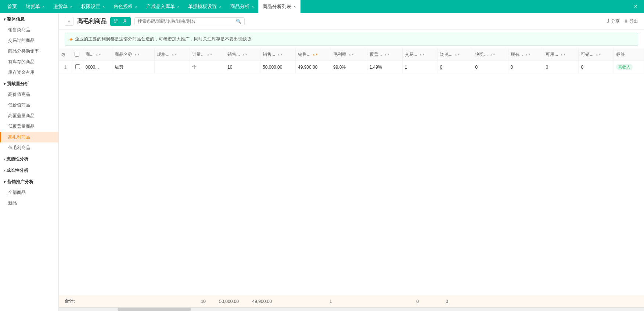 The image size is (644, 311). Describe the element at coordinates (596, 55) in the screenshot. I see `col-stock3: 可销... ▲▼` at that location.